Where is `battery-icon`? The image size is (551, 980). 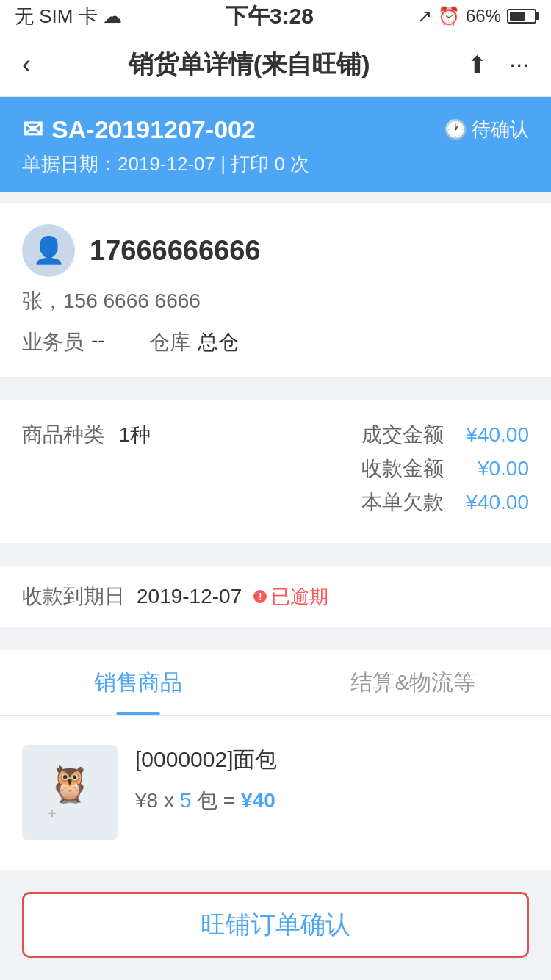
battery-icon is located at coordinates (522, 16).